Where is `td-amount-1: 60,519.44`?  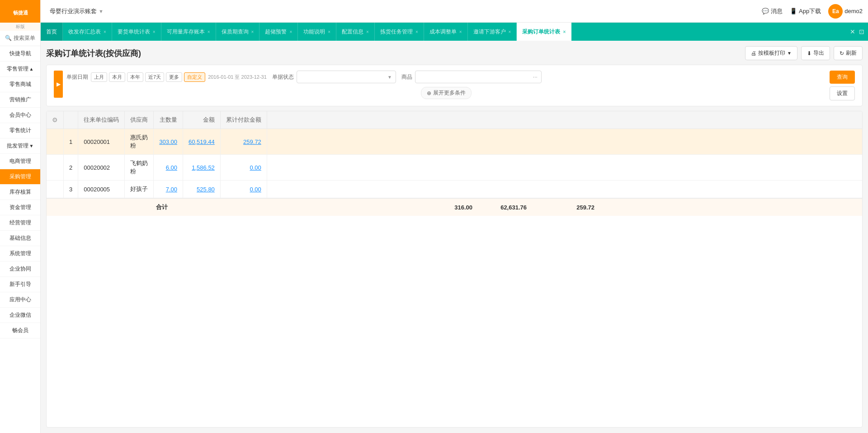 td-amount-1: 60,519.44 is located at coordinates (202, 142).